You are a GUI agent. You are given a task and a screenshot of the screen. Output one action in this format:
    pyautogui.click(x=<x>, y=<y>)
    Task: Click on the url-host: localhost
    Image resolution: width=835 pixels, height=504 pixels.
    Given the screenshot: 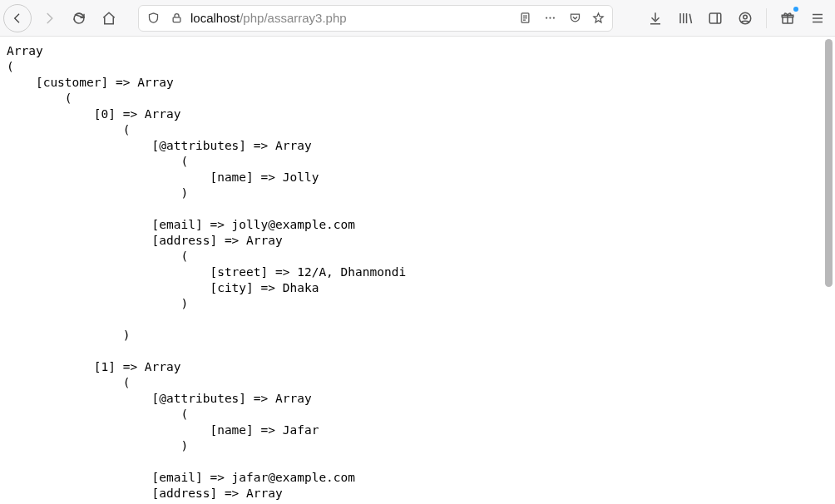 What is the action you would take?
    pyautogui.click(x=215, y=18)
    